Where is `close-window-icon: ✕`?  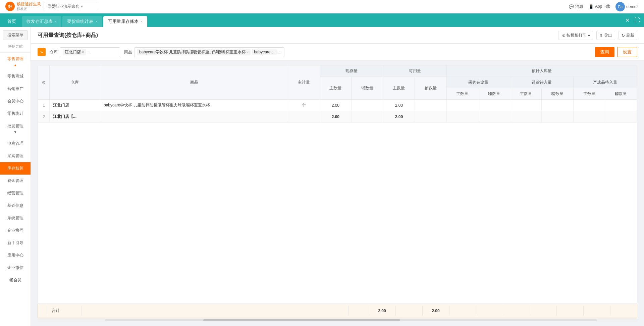
close-window-icon: ✕ is located at coordinates (627, 20).